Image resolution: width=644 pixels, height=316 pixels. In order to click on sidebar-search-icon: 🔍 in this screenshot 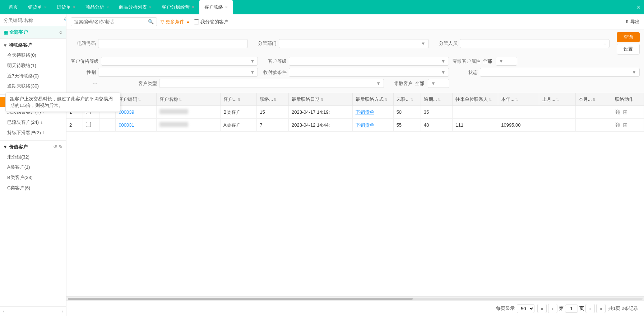, I will do `click(65, 20)`.